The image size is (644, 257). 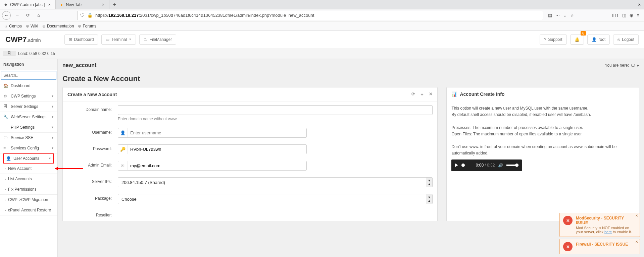 What do you see at coordinates (29, 107) in the screenshot?
I see `sidebar-item-server-settings: 🗄Server Settings▼` at bounding box center [29, 107].